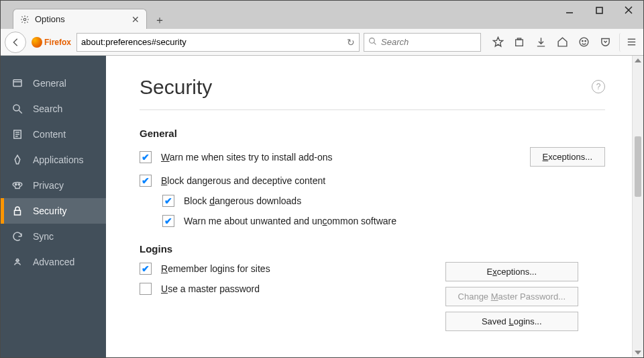 The width and height of the screenshot is (644, 358). What do you see at coordinates (519, 42) in the screenshot?
I see `library-button` at bounding box center [519, 42].